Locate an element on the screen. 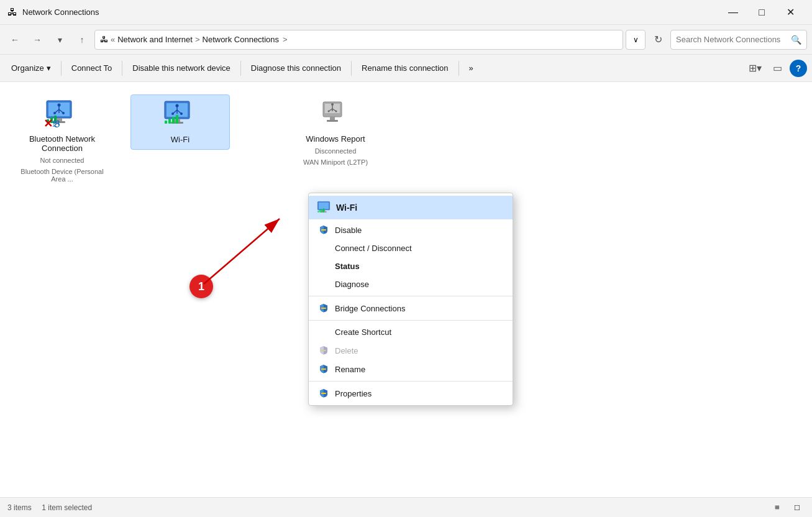 The height and width of the screenshot is (517, 812). status-bar-right: ≡ □ is located at coordinates (787, 508).